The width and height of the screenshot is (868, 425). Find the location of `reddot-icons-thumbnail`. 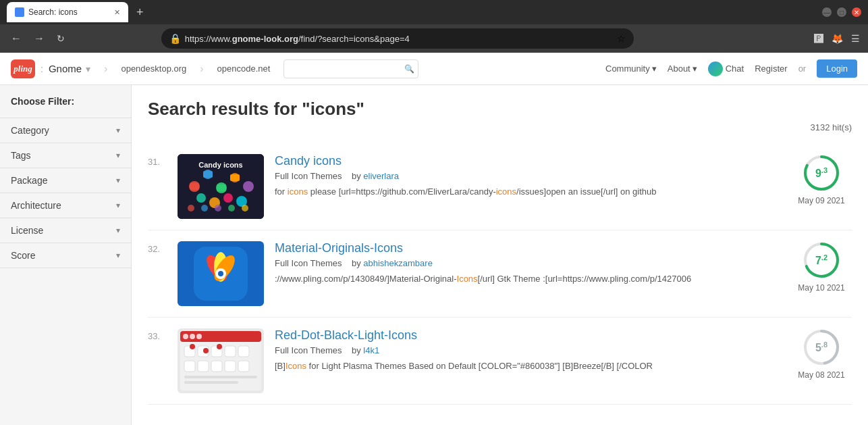

reddot-icons-thumbnail is located at coordinates (221, 361).